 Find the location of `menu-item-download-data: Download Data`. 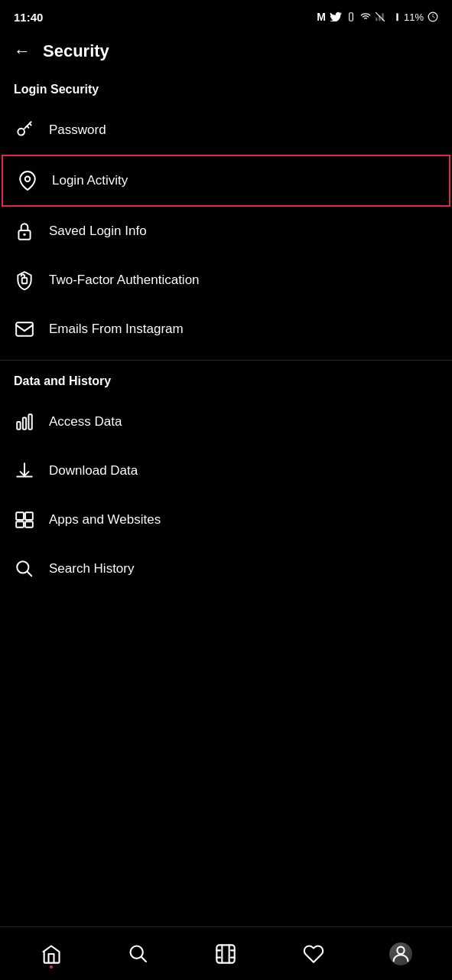

menu-item-download-data: Download Data is located at coordinates (226, 471).